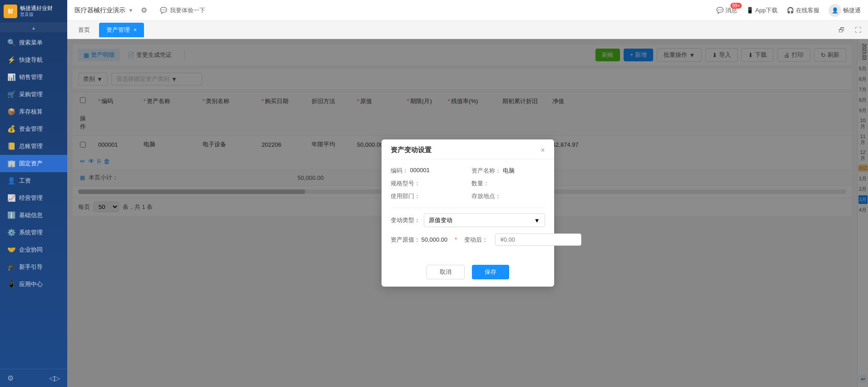 This screenshot has width=868, height=387. What do you see at coordinates (31, 112) in the screenshot?
I see `sidebar-item-label: 库存核算` at bounding box center [31, 112].